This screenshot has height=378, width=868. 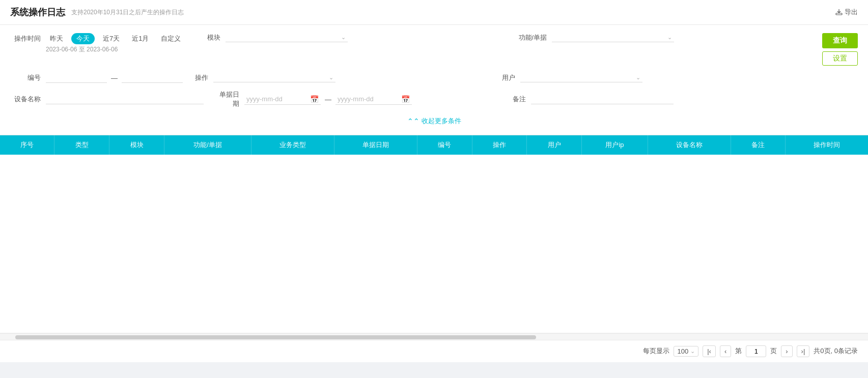 I want to click on scrollbar-thumb, so click(x=276, y=337).